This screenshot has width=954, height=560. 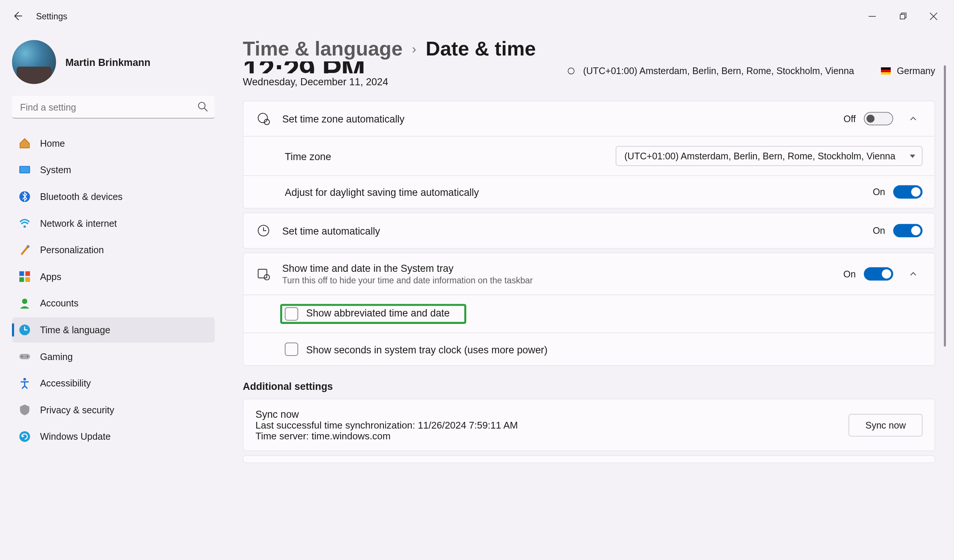 I want to click on sidebar-item-privacy: Privacy & security, so click(x=114, y=410).